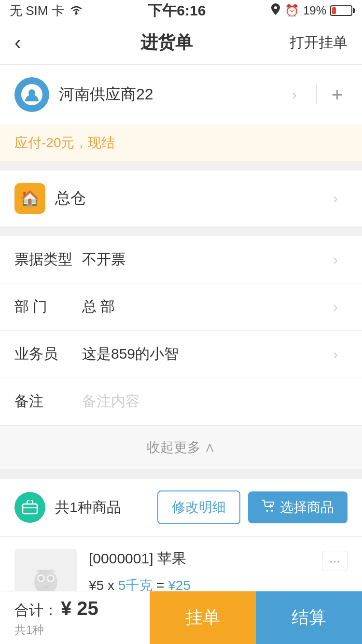 The height and width of the screenshot is (644, 362). Describe the element at coordinates (335, 561) in the screenshot. I see `more-options-button: ···` at that location.